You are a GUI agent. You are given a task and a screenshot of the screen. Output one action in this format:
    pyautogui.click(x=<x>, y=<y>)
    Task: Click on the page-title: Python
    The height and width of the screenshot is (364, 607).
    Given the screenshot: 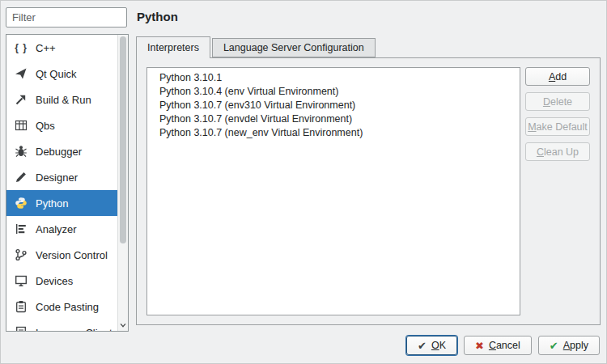 What is the action you would take?
    pyautogui.click(x=157, y=16)
    